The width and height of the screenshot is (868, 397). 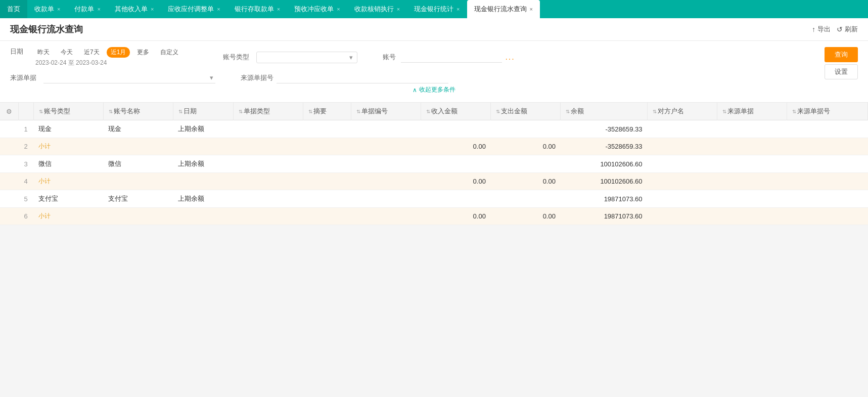 I want to click on account-type-chevron-icon: ▾, so click(x=351, y=58).